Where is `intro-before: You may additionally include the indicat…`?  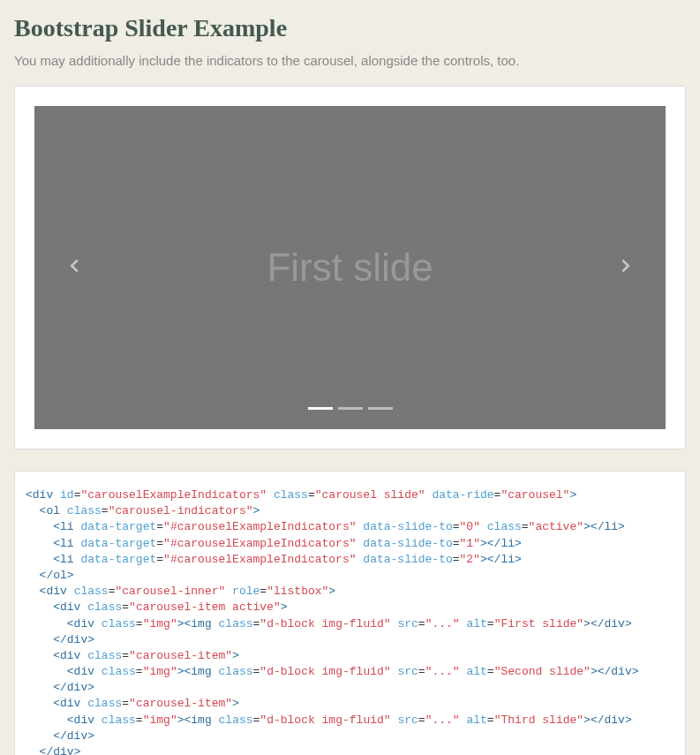
intro-before: You may additionally include the indicat… is located at coordinates (159, 60).